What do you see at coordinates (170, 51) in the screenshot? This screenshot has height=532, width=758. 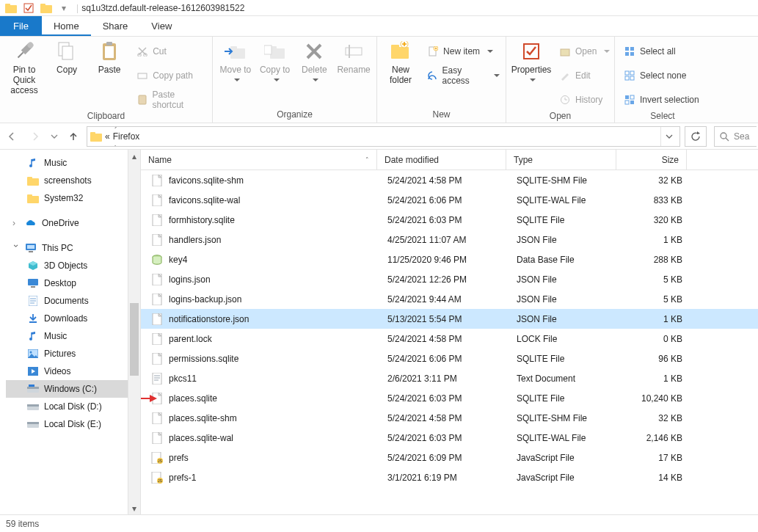 I see `cut-button: Cut` at bounding box center [170, 51].